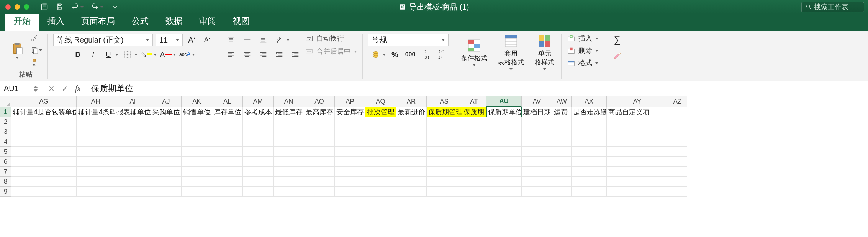  What do you see at coordinates (637, 142) in the screenshot?
I see `cell-AY4` at bounding box center [637, 142].